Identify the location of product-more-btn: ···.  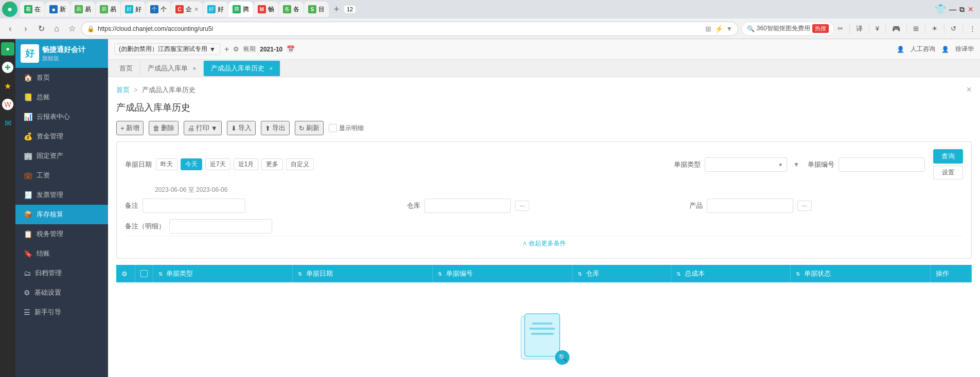
(805, 206).